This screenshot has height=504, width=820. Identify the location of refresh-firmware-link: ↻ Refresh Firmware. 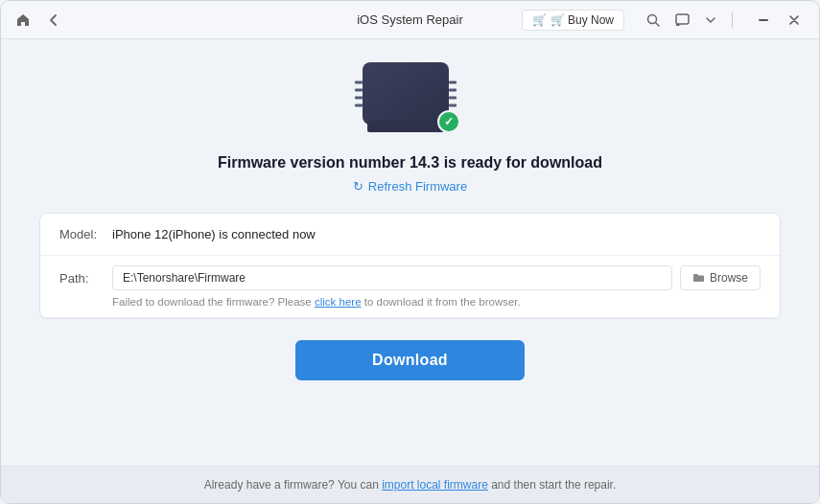
(410, 186).